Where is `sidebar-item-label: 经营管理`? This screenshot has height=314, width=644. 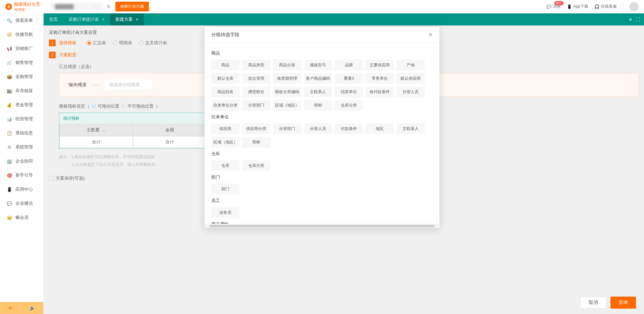
sidebar-item-label: 经营管理 is located at coordinates (24, 119).